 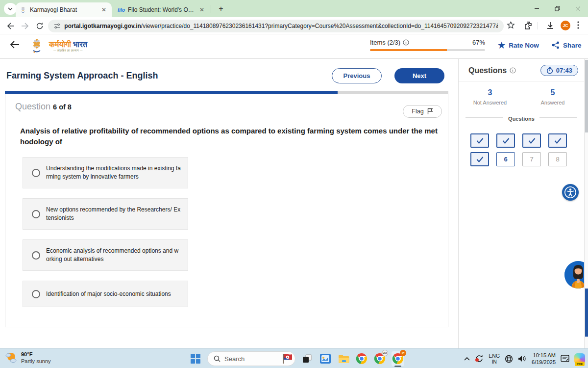 I want to click on filo-favicon-icon: filo, so click(x=122, y=10).